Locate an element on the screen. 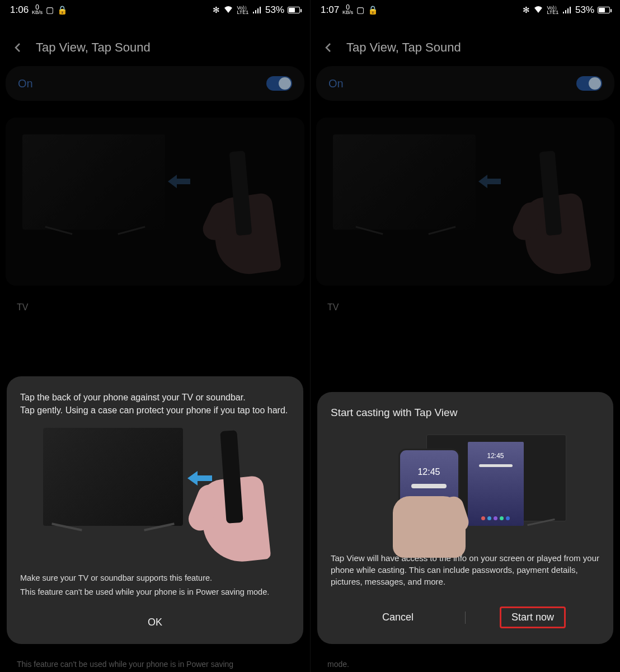 The image size is (620, 672). dialog-text-1: Tap the back of your phone against your … is located at coordinates (155, 398).